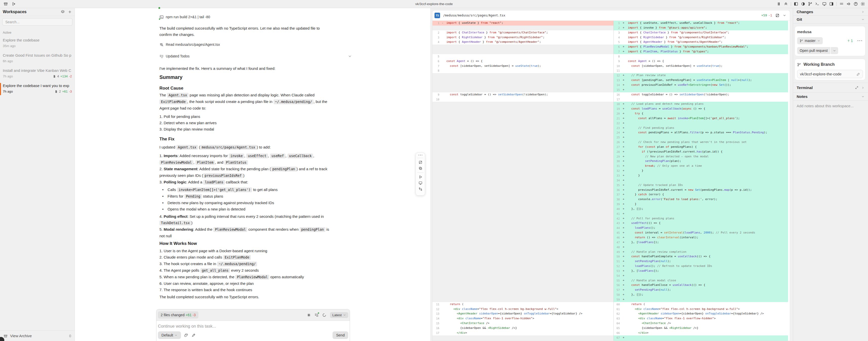  I want to click on send-button: Send, so click(340, 335).